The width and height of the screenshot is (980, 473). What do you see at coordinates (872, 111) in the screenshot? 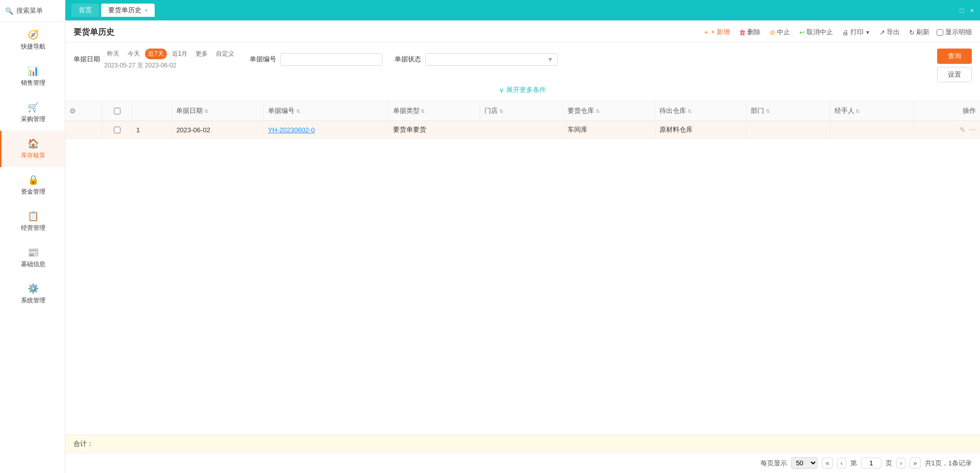
I see `col-handler-header: 经手人` at bounding box center [872, 111].